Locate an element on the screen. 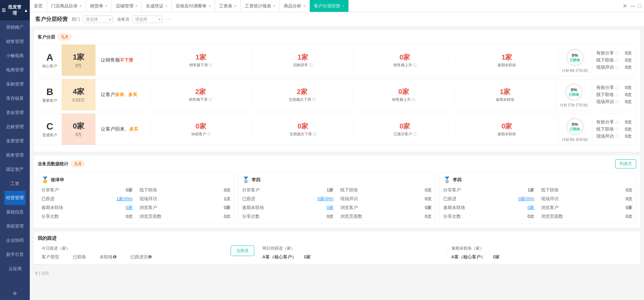 The image size is (644, 300). staff-stat-label-right-2-6: 浏览页面数 is located at coordinates (552, 216).